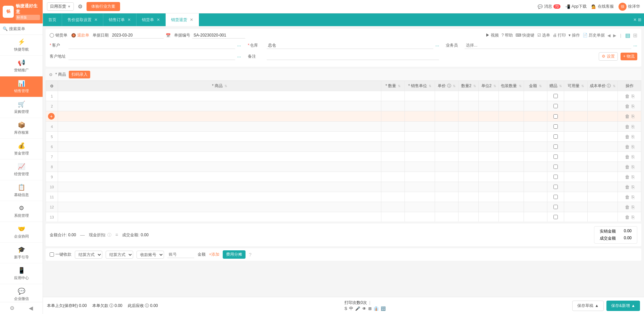 The image size is (644, 314). I want to click on radio-return: 退款单, so click(80, 36).